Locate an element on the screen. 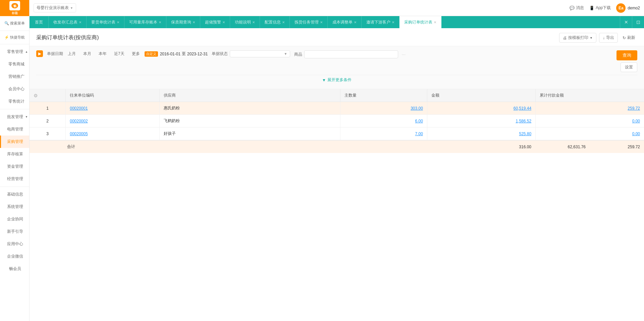 The image size is (644, 321). sidebar-item-ecommerce: 电商管理 is located at coordinates (15, 129).